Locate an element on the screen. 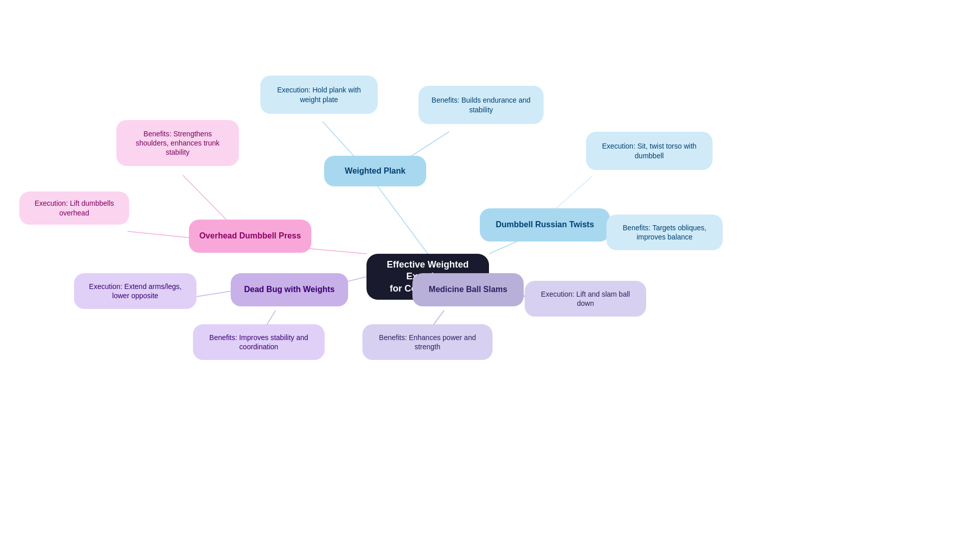 This screenshot has width=980, height=553. dead-bug-label: Dead Bug with Weights is located at coordinates (289, 290).